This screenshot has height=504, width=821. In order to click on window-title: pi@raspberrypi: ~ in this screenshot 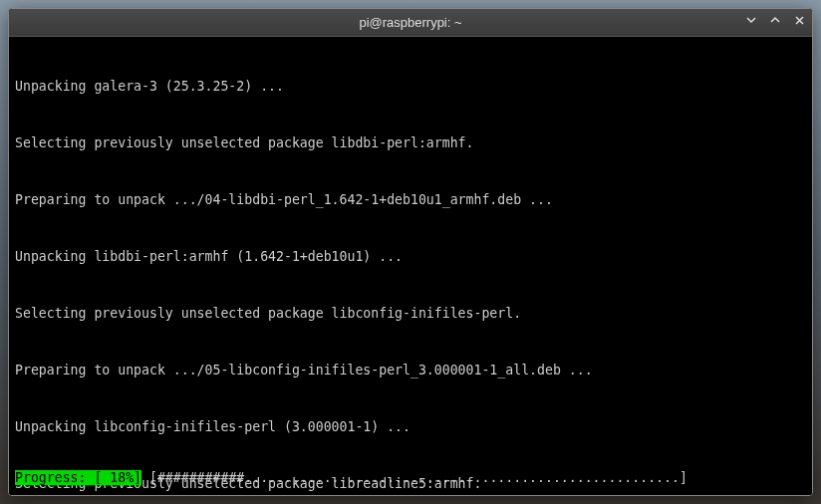, I will do `click(410, 22)`.